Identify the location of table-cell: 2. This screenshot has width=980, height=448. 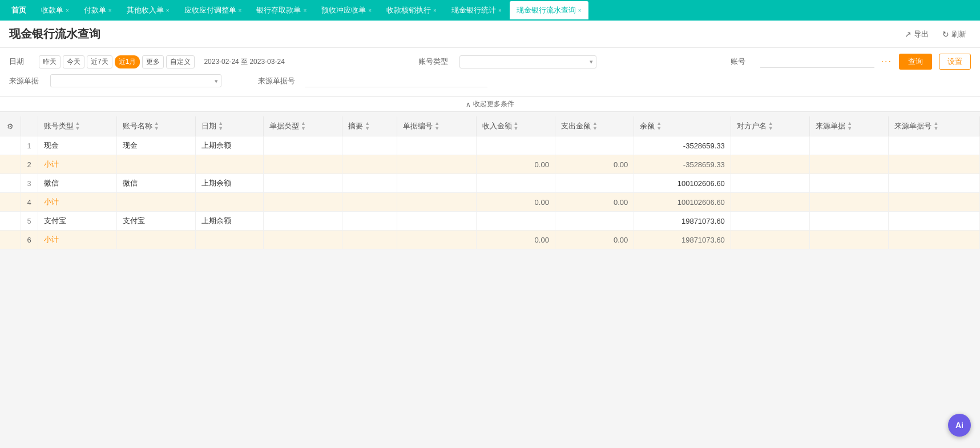
(29, 164).